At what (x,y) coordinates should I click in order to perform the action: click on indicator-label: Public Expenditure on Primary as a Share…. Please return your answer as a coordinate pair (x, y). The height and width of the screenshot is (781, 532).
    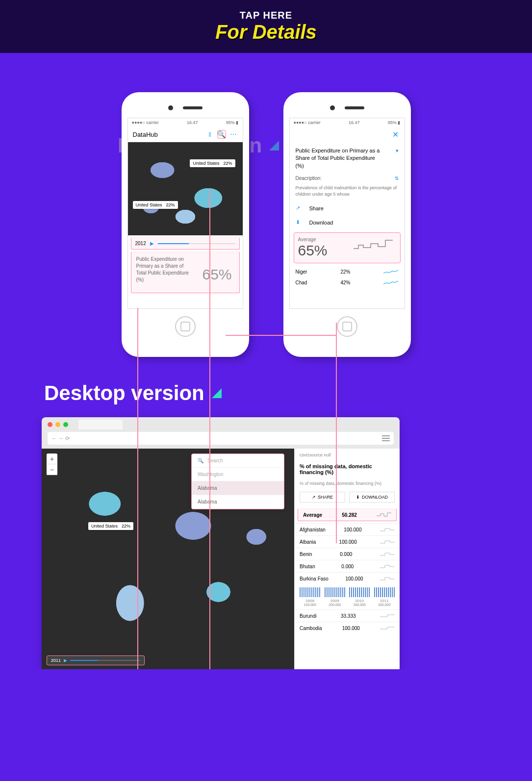
    Looking at the image, I should click on (166, 270).